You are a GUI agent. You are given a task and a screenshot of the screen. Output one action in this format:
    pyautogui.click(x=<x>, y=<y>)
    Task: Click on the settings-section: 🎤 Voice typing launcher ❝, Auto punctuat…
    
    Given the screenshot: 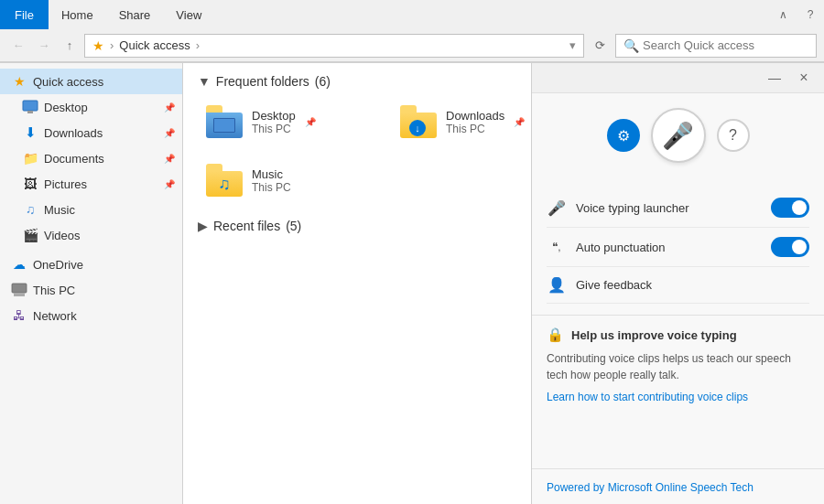 What is the action you would take?
    pyautogui.click(x=678, y=246)
    